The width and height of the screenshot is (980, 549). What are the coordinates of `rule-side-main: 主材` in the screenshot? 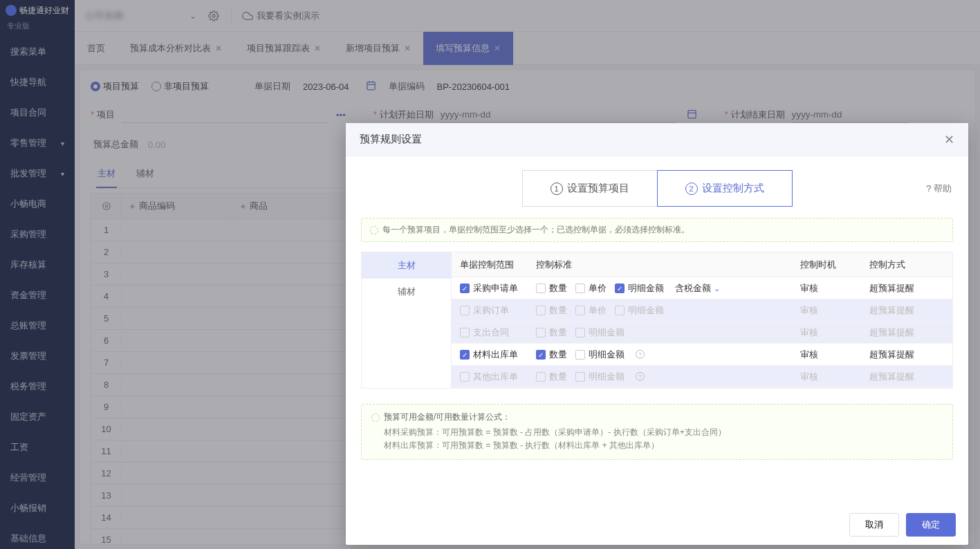 It's located at (407, 266).